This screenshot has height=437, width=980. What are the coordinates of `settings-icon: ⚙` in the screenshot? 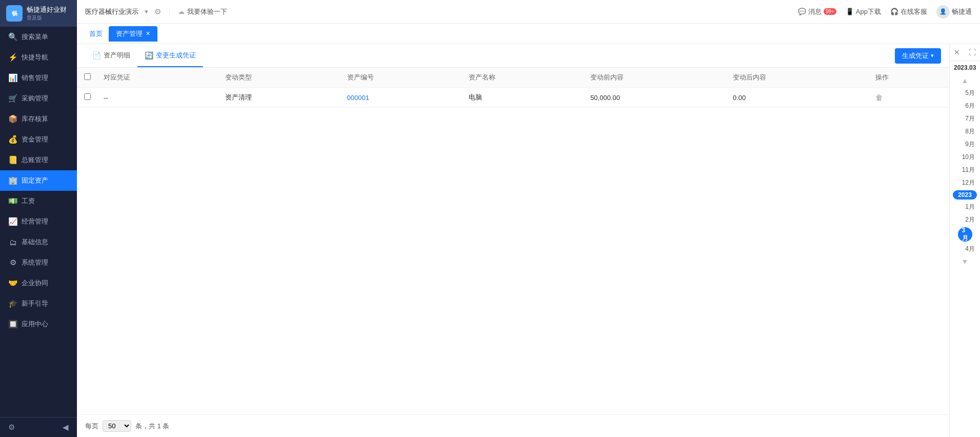 It's located at (11, 427).